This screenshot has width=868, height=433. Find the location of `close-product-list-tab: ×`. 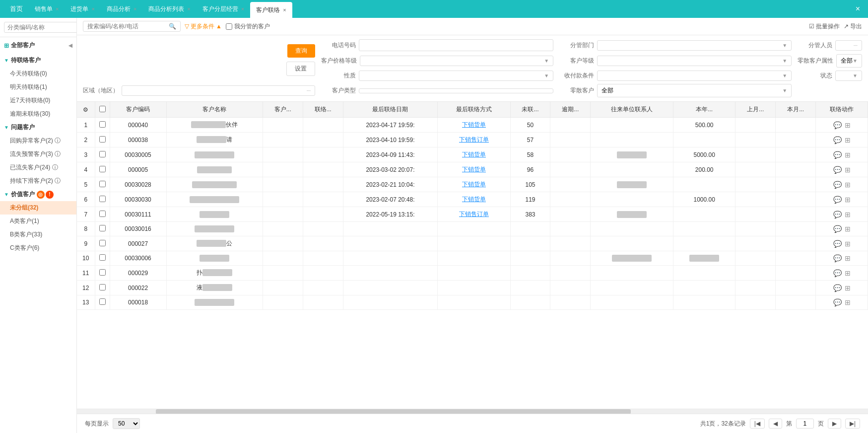

close-product-list-tab: × is located at coordinates (189, 9).